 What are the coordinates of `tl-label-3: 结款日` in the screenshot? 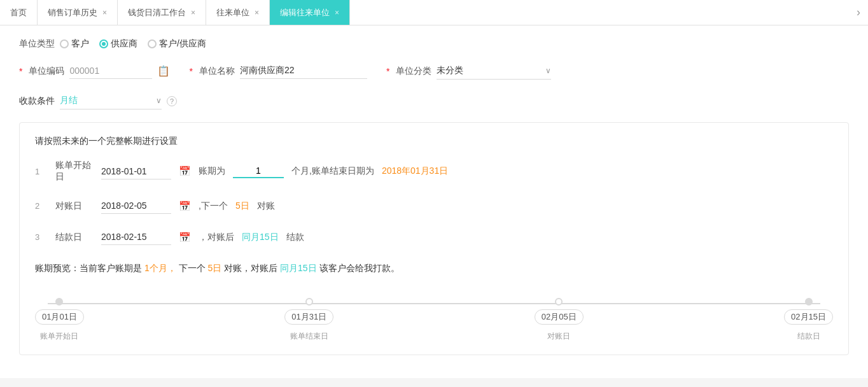 It's located at (809, 336).